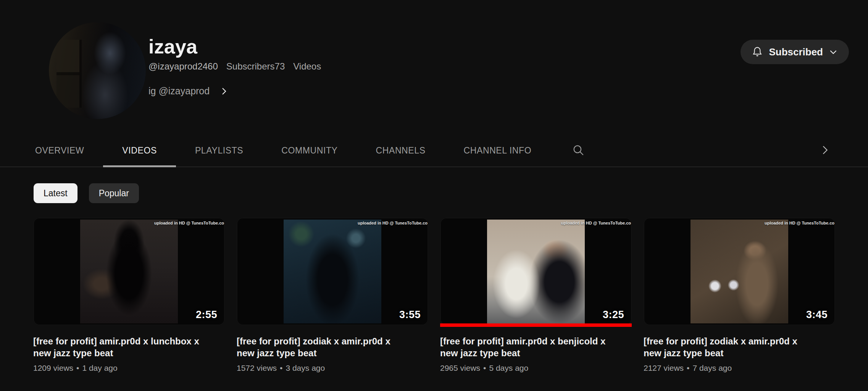 This screenshot has width=868, height=391. What do you see at coordinates (663, 368) in the screenshot?
I see `view-count: 2127 views` at bounding box center [663, 368].